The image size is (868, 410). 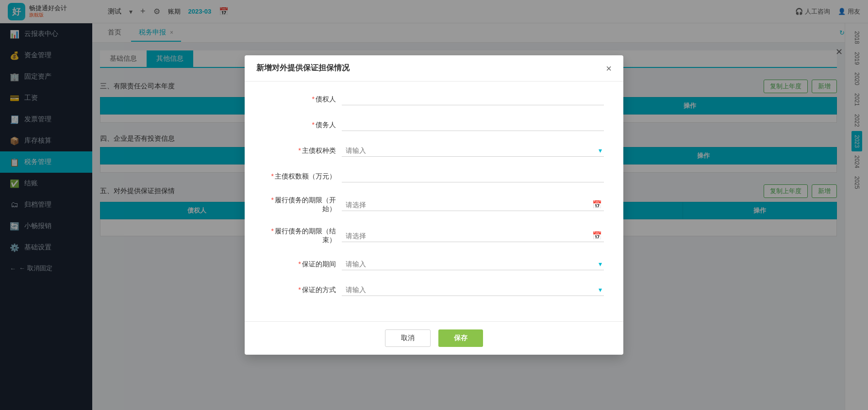 What do you see at coordinates (473, 290) in the screenshot?
I see `guarantee-method-select: ▾` at bounding box center [473, 290].